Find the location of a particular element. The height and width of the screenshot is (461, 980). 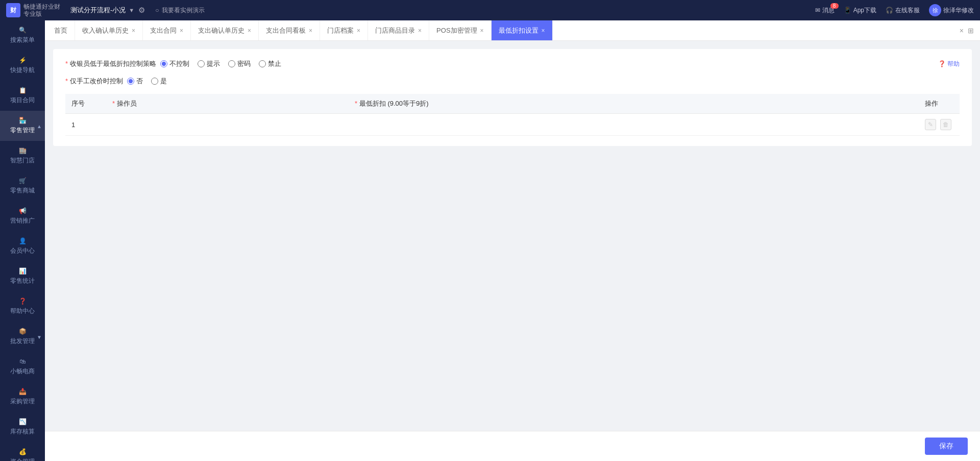

megaphone-icon: 📢 is located at coordinates (22, 211).